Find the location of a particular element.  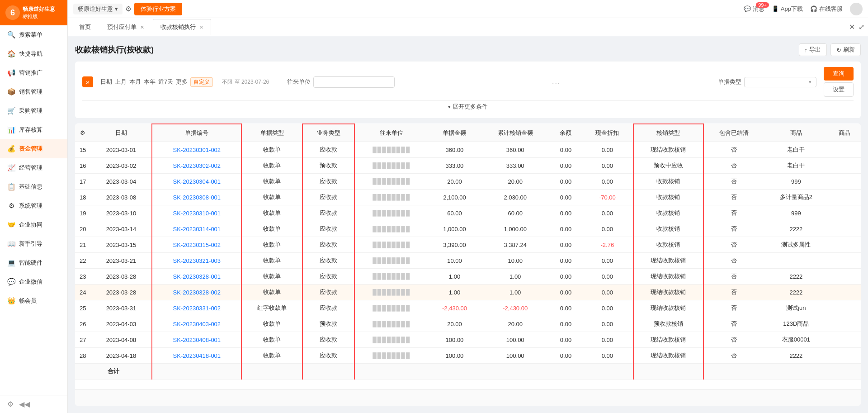

sidebar-item-营销推广: 📢营销推广 is located at coordinates (33, 73).